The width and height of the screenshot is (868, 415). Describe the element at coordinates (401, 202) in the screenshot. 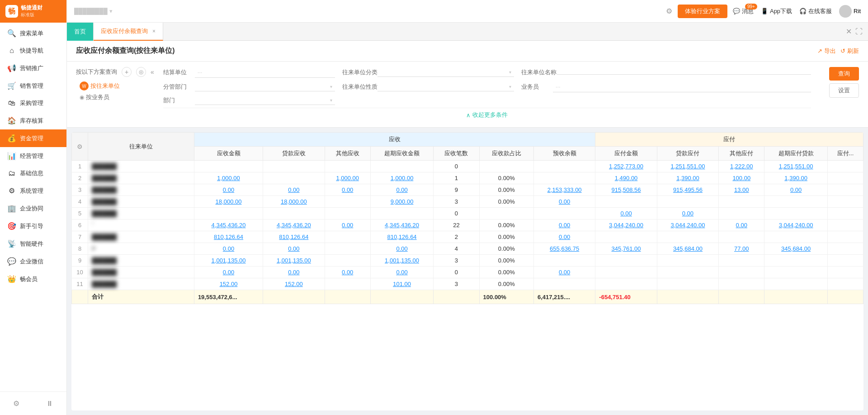

I see `table-cell: 9,000.00` at that location.